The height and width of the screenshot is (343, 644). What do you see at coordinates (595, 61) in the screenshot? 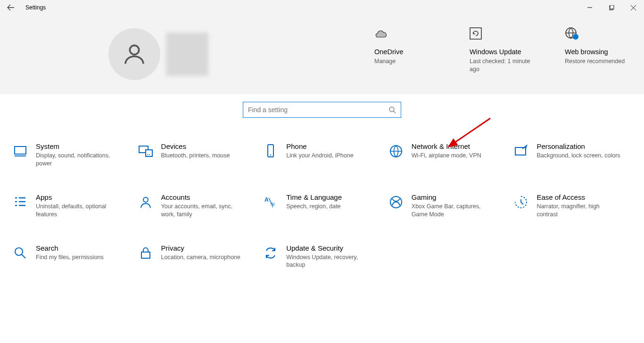
I see `web-browsing-subtitle: Restore recommended` at bounding box center [595, 61].